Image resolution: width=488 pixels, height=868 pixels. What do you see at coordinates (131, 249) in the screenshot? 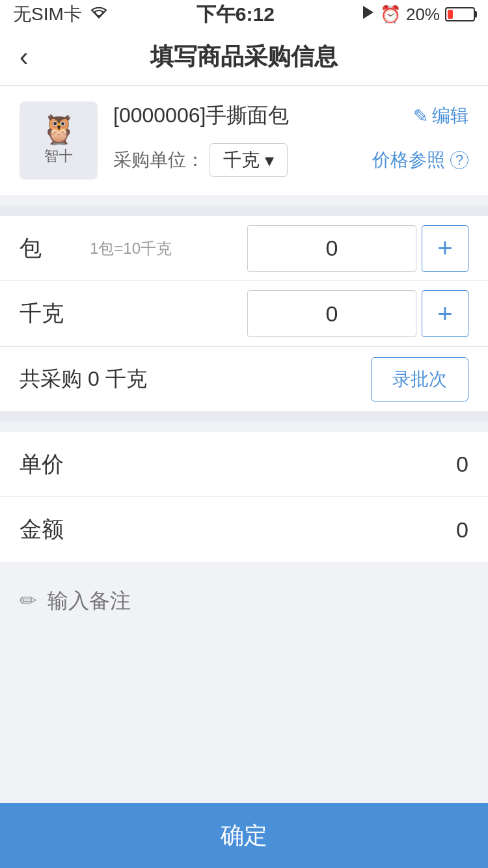
I see `package-sublabel: 1包=10千克` at bounding box center [131, 249].